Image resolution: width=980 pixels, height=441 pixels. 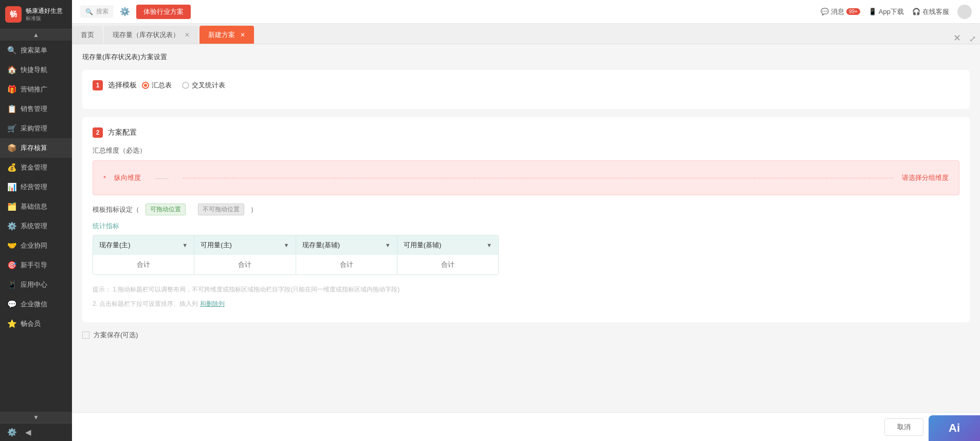 What do you see at coordinates (209, 85) in the screenshot?
I see `radio-cross-label: 交叉统计表` at bounding box center [209, 85].